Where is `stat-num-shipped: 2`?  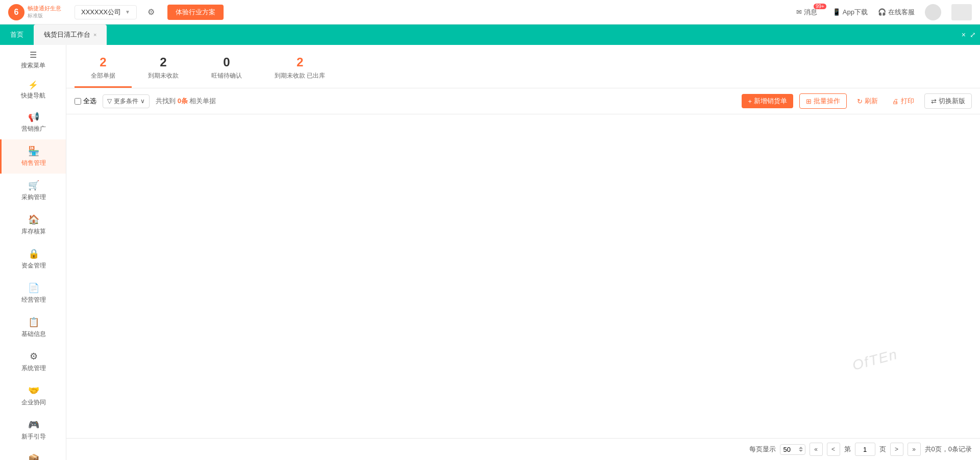
stat-num-shipped: 2 is located at coordinates (300, 62).